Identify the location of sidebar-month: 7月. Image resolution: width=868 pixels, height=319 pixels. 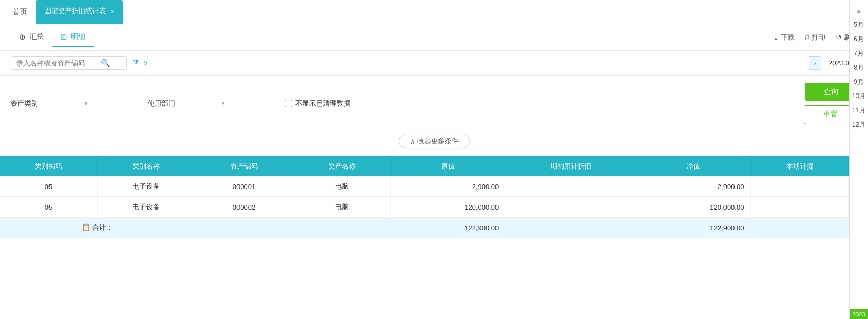
(859, 54).